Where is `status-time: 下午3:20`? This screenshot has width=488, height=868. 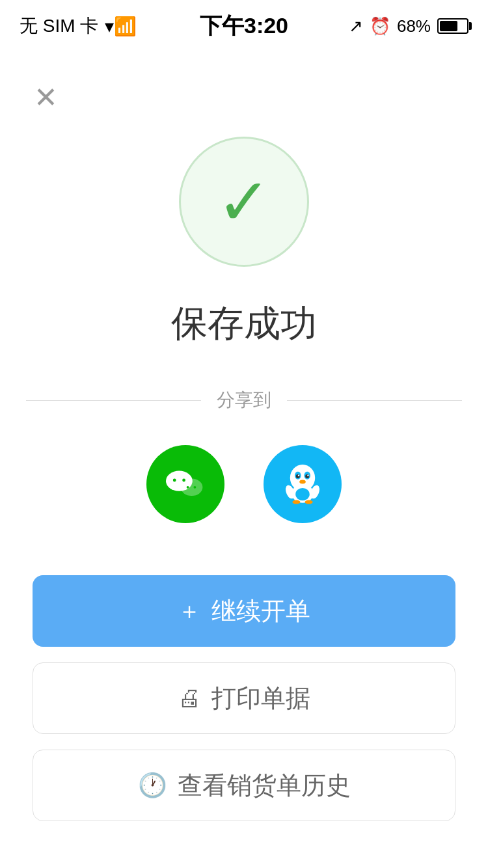 status-time: 下午3:20 is located at coordinates (244, 26).